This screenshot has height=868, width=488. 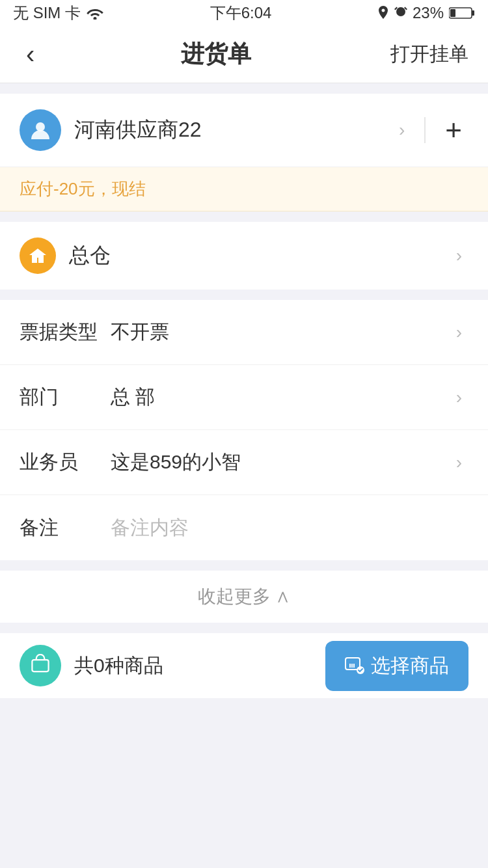 What do you see at coordinates (59, 462) in the screenshot?
I see `salesman-label: 业务员` at bounding box center [59, 462].